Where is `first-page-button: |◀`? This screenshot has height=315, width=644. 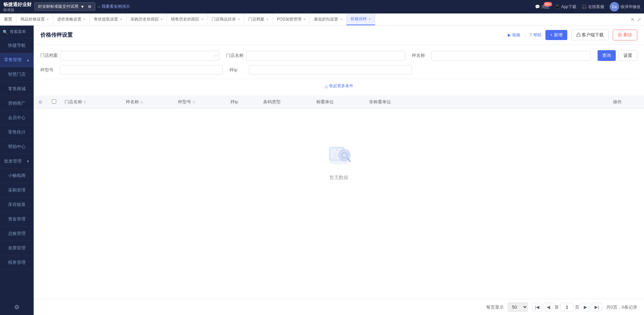
first-page-button: |◀ is located at coordinates (537, 307).